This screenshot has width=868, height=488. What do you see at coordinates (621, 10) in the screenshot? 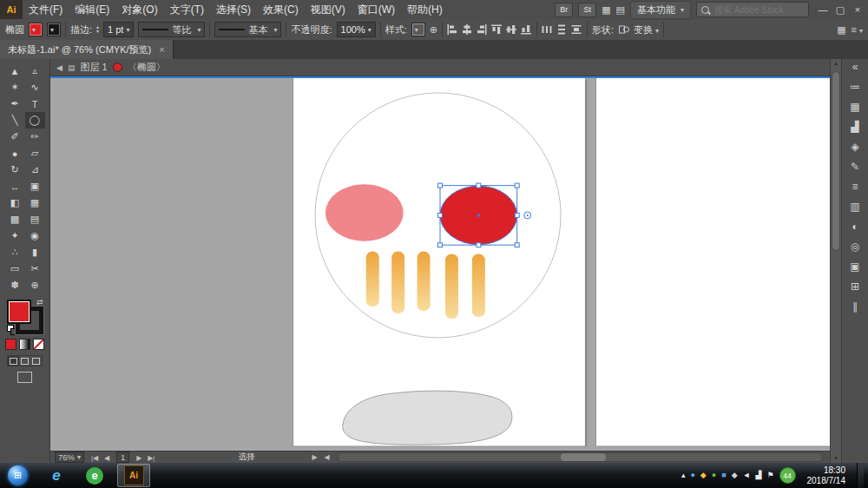
I see `screen-layout-icon: ▤` at bounding box center [621, 10].